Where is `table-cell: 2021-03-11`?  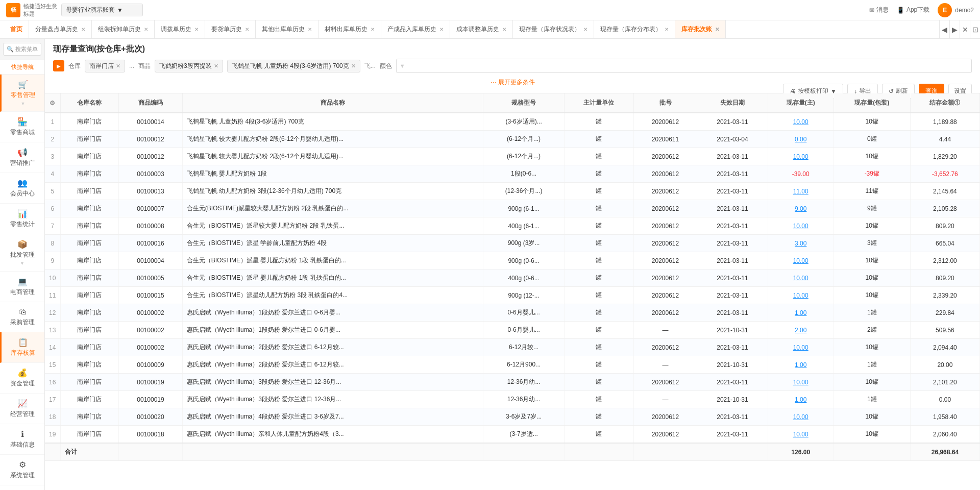
table-cell: 2021-03-11 is located at coordinates (733, 243).